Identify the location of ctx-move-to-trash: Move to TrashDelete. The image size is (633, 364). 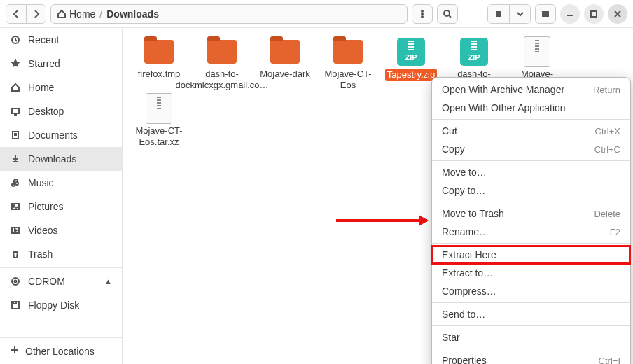
(531, 214).